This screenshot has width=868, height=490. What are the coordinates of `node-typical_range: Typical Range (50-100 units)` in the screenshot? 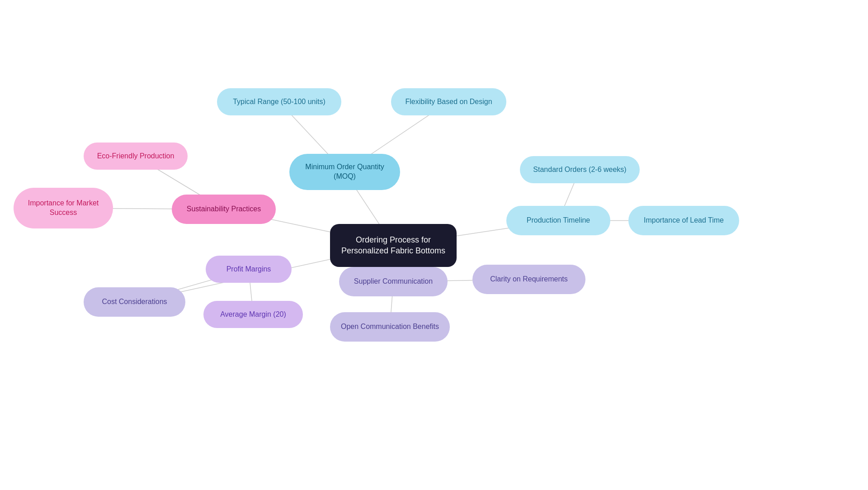 It's located at (279, 102).